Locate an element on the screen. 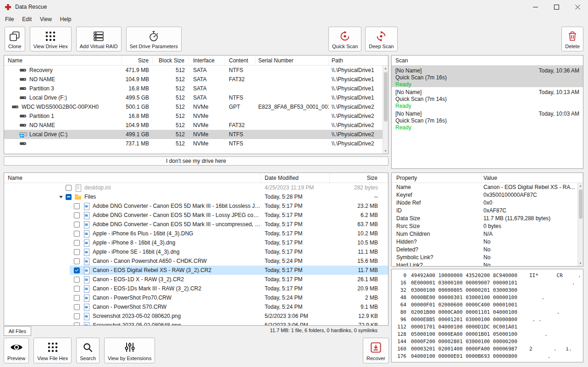 This screenshot has height=367, width=588. view-file-hex-button: View File Hex is located at coordinates (52, 350).